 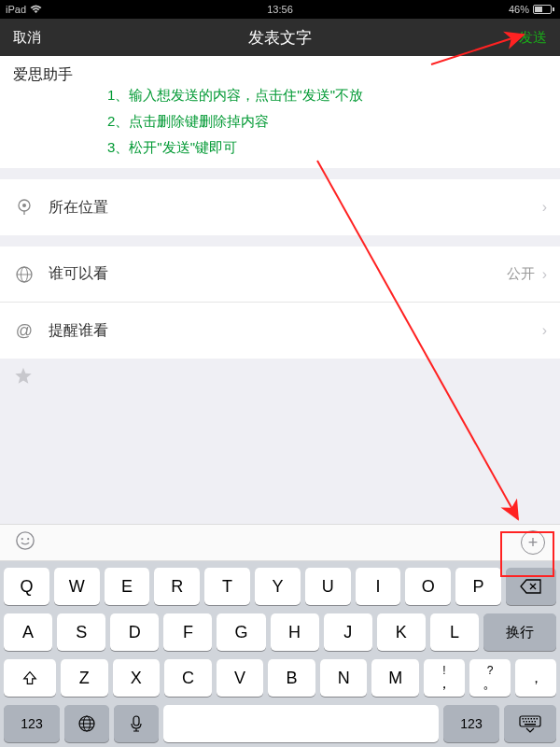 What do you see at coordinates (78, 207) in the screenshot?
I see `location-label: 所在位置` at bounding box center [78, 207].